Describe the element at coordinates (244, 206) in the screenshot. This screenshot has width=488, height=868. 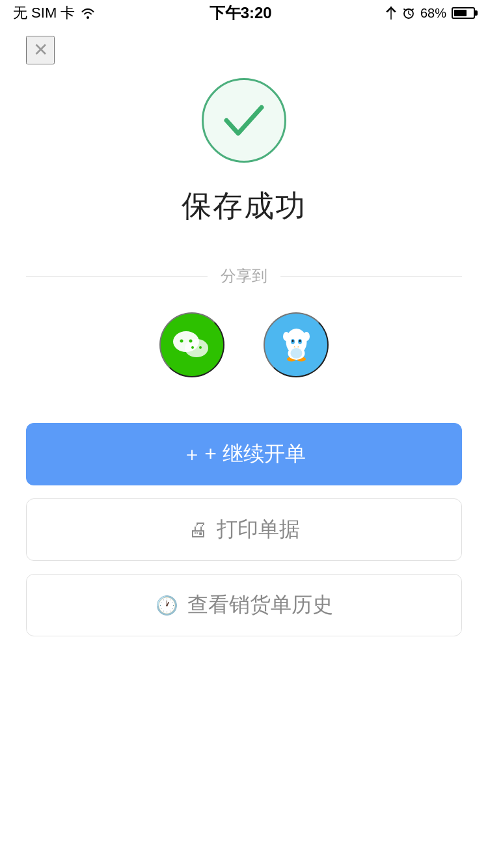
I see `success-title: 保存成功` at that location.